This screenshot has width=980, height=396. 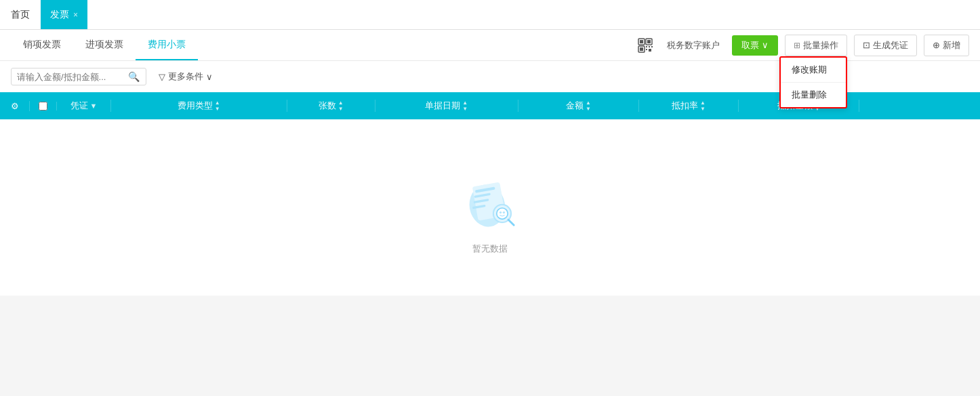 I want to click on filter-icon: ▽, so click(x=162, y=77).